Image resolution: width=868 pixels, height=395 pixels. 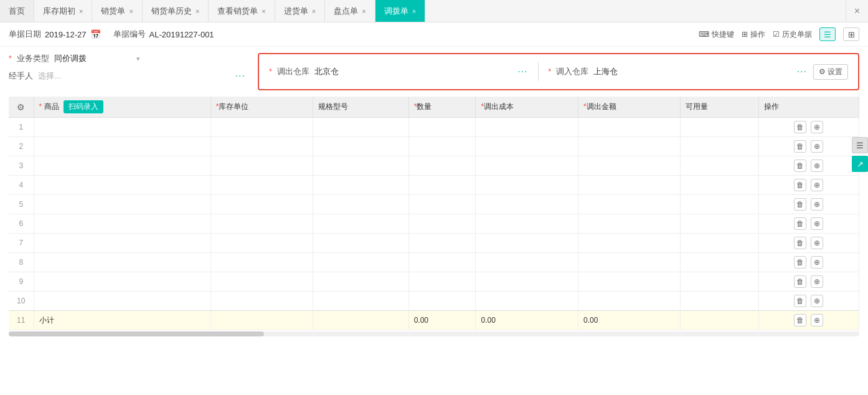 What do you see at coordinates (792, 35) in the screenshot?
I see `history-btn: ☑ 历史单据` at bounding box center [792, 35].